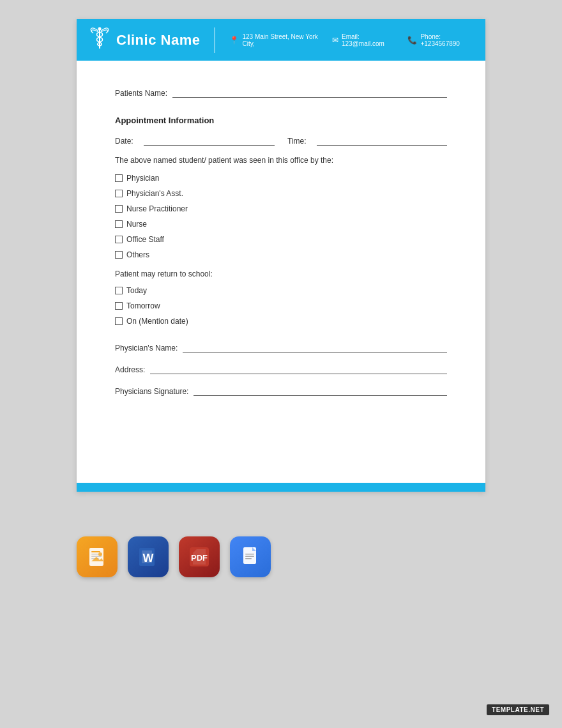 This screenshot has height=728, width=562. What do you see at coordinates (281, 306) in the screenshot?
I see `return-checkboxes: Today Tomorrow On (Mention date)` at bounding box center [281, 306].